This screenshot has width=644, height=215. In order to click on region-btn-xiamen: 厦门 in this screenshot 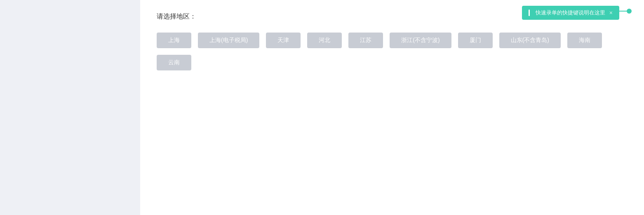, I will do `click(475, 40)`.